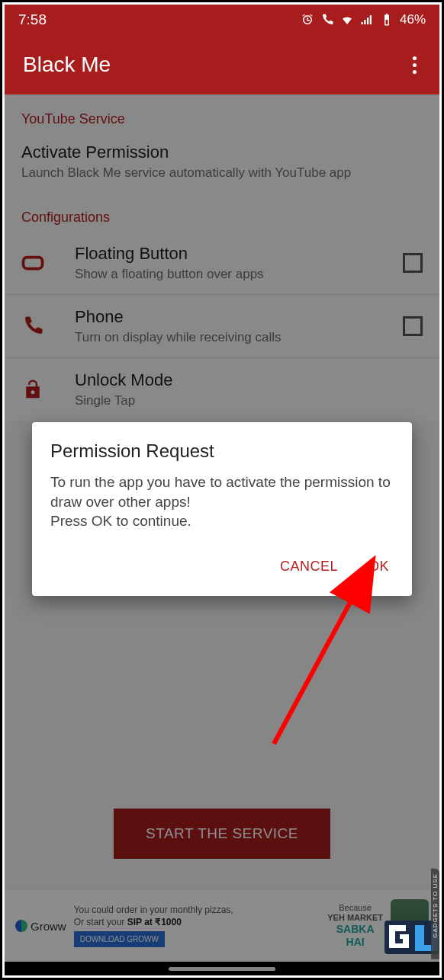 This screenshot has height=980, width=444. Describe the element at coordinates (415, 66) in the screenshot. I see `more-menu-button` at that location.